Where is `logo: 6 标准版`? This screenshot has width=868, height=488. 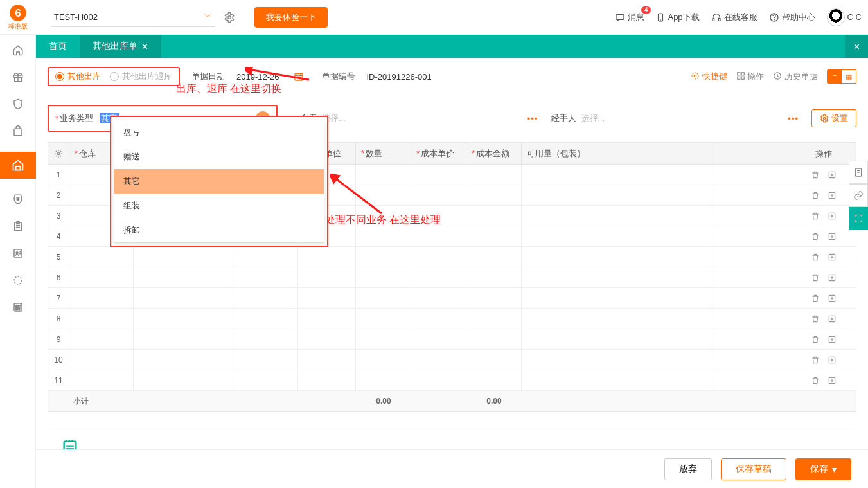 logo: 6 标准版 is located at coordinates (18, 17).